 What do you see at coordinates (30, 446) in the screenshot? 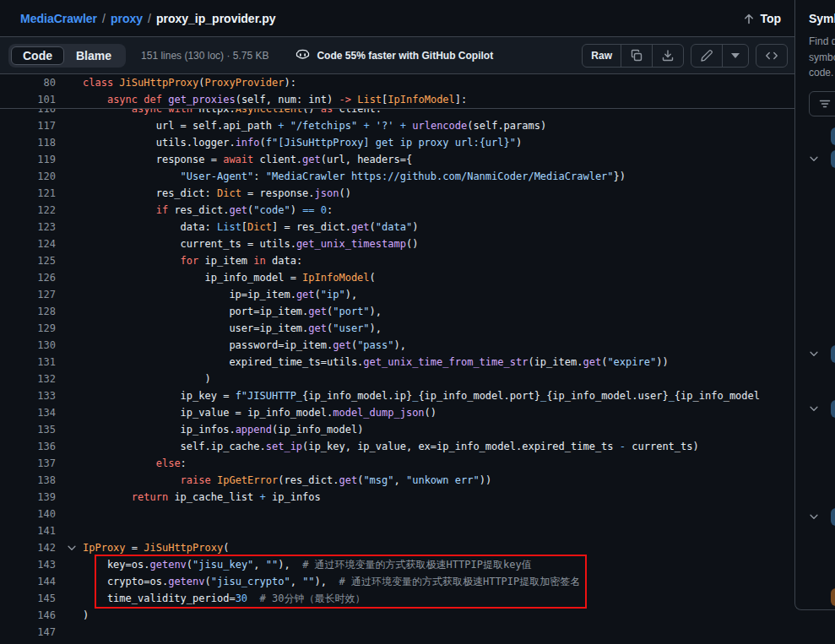
I see `line-number: 136` at bounding box center [30, 446].